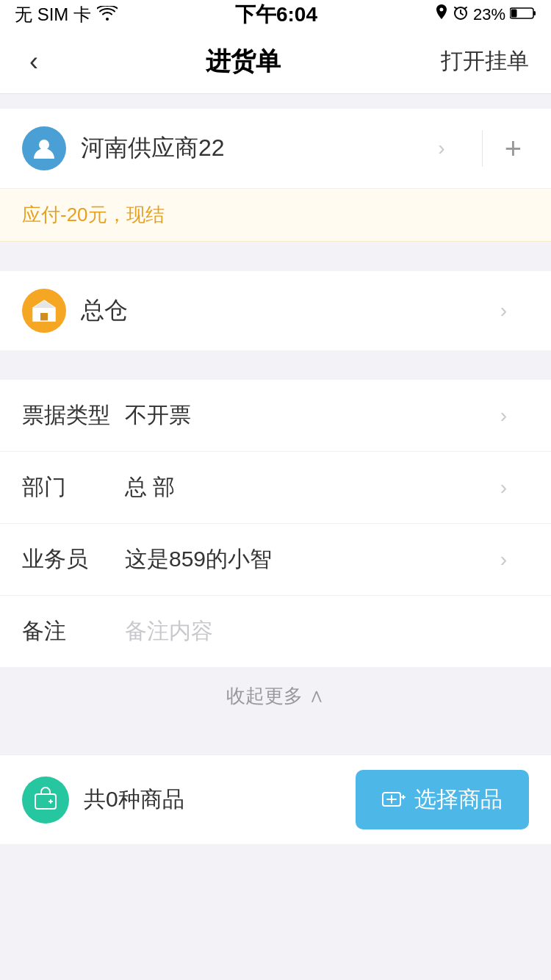 This screenshot has width=551, height=980. Describe the element at coordinates (276, 215) in the screenshot. I see `balance-notice: 应付-20元，现结` at that location.